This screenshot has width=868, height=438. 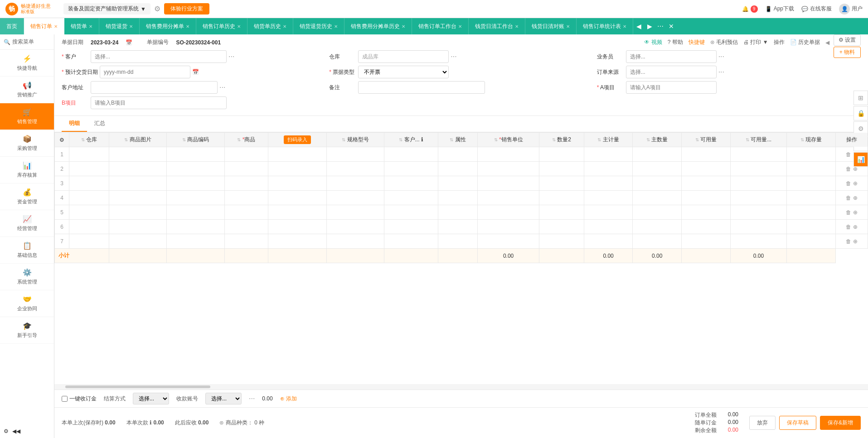 I want to click on tab-next-arrow: ▶, so click(x=650, y=26).